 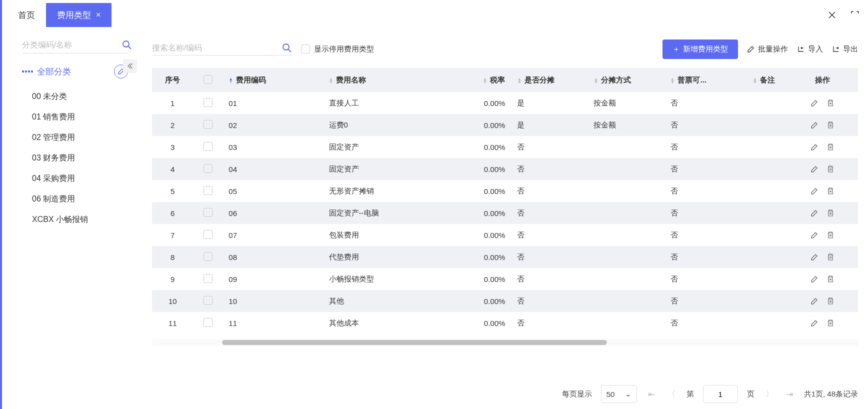 What do you see at coordinates (172, 80) in the screenshot?
I see `col-seq: 序号` at bounding box center [172, 80].